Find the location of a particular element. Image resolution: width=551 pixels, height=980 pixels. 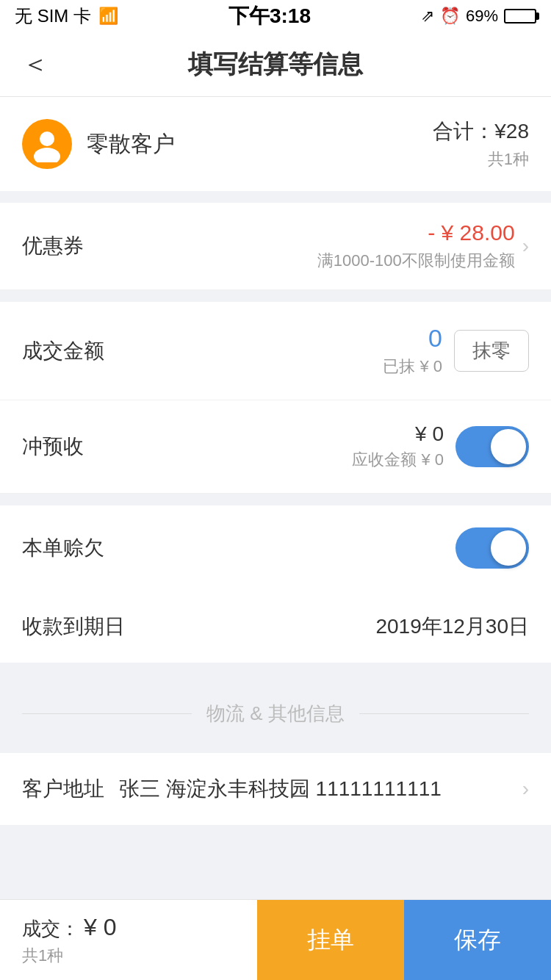

status-bar: 无 SIM 卡 📶 下午3:18 ⇗ ⏰ 69% is located at coordinates (276, 16).